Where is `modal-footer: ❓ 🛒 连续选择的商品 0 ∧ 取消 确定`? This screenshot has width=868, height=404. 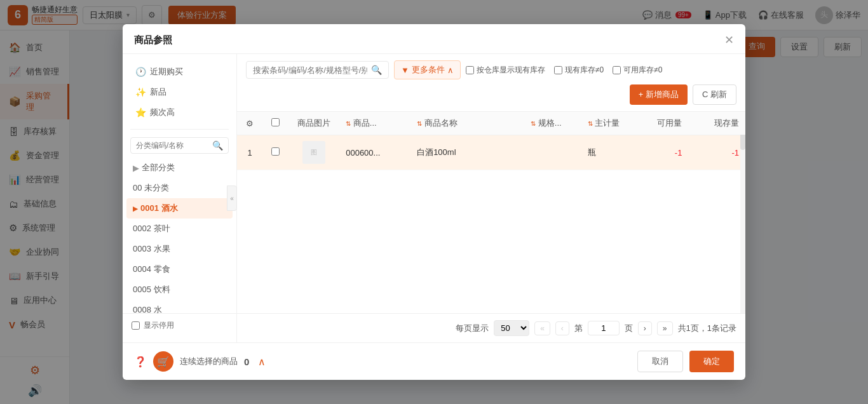 modal-footer: ❓ 🛒 连续选择的商品 0 ∧ 取消 确定 is located at coordinates (434, 361).